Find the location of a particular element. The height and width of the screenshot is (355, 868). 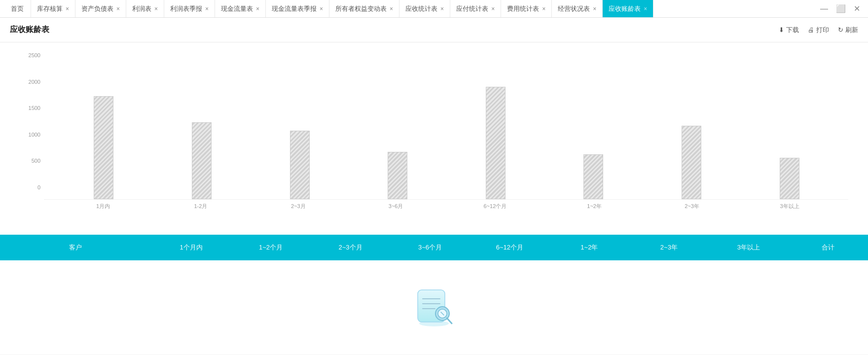

tab-label: 资产负债表 is located at coordinates (98, 9).